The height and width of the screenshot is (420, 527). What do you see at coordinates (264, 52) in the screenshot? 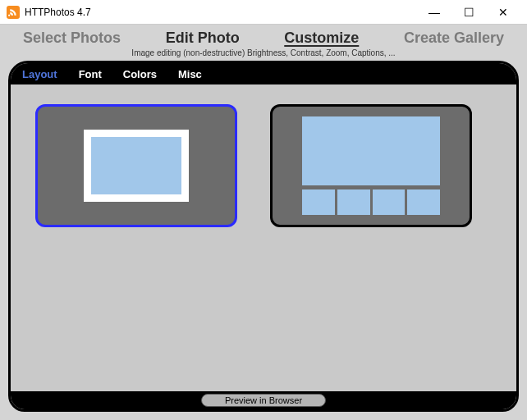
I see `hint-text: Image editing (non-destructive) Brightne…` at bounding box center [264, 52].